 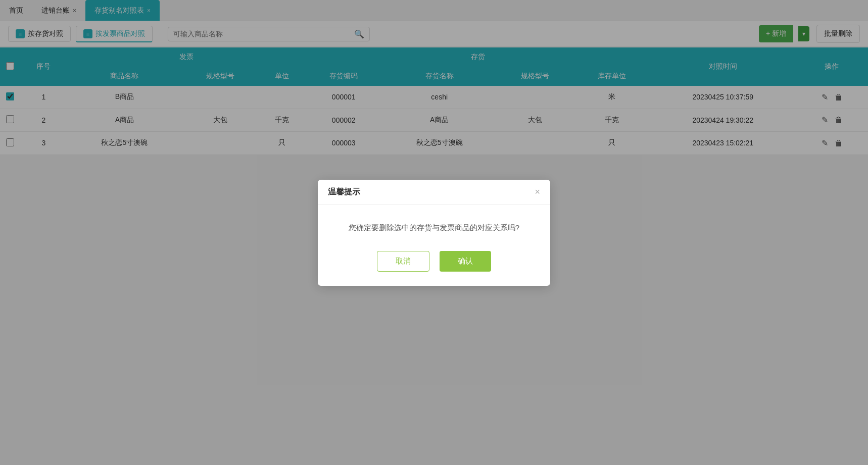 What do you see at coordinates (434, 192) in the screenshot?
I see `dialog-header: 温馨提示 ×` at bounding box center [434, 192].